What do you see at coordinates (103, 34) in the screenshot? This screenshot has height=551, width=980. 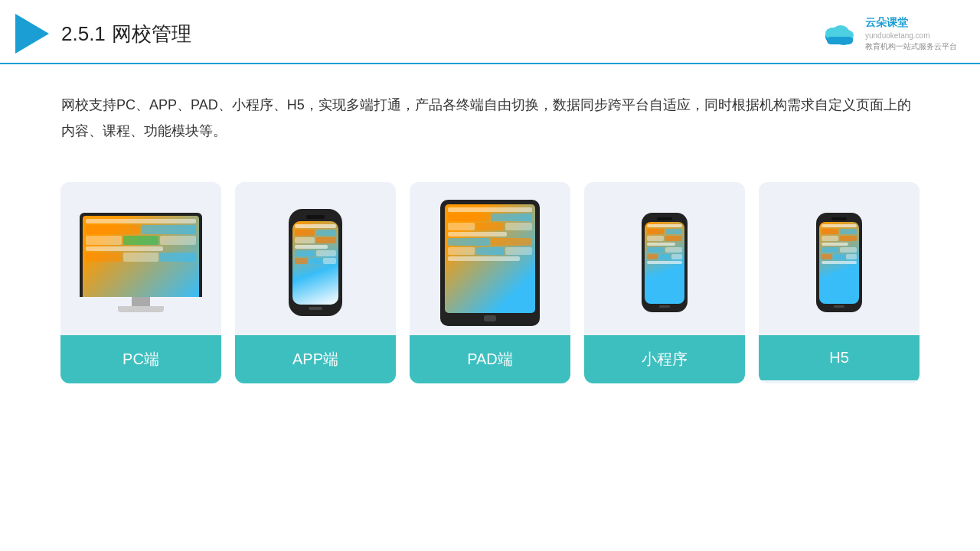 I see `header-left: 2.5.1 网校管理` at bounding box center [103, 34].